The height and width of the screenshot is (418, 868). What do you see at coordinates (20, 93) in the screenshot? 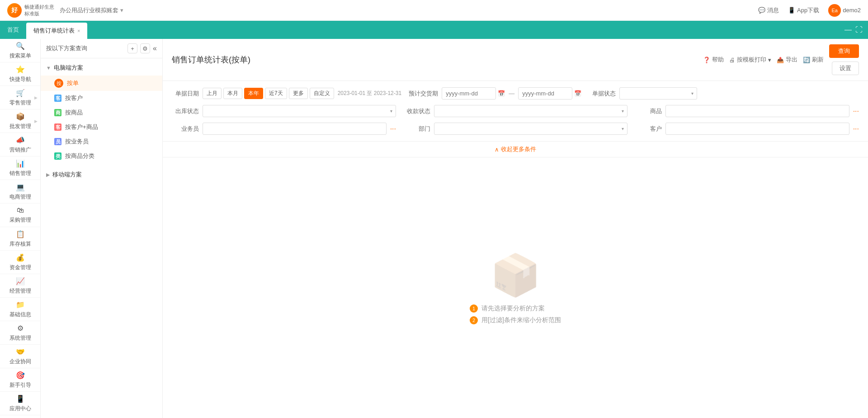
I see `retail-icon: 🛒` at bounding box center [20, 93].